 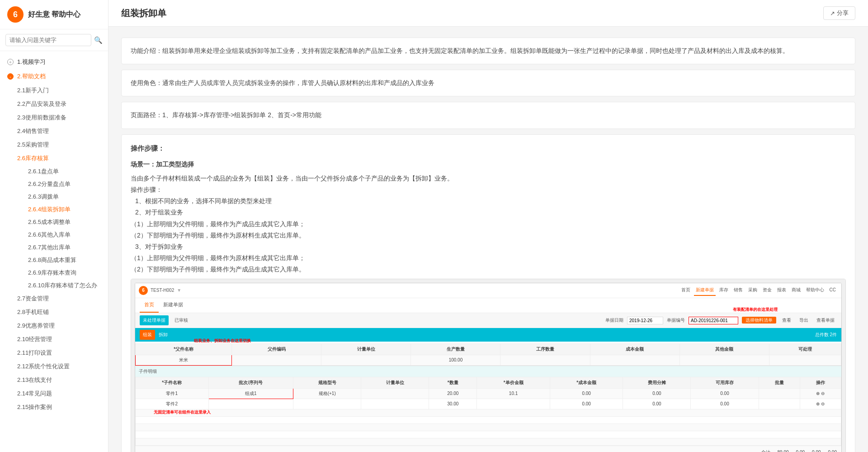 What do you see at coordinates (54, 249) in the screenshot?
I see `nav-sub-2: 2.1新手入门 2.2产品安装及登录 2.3使用前数据准备 2.4销售管理 2.…` at bounding box center [54, 249].